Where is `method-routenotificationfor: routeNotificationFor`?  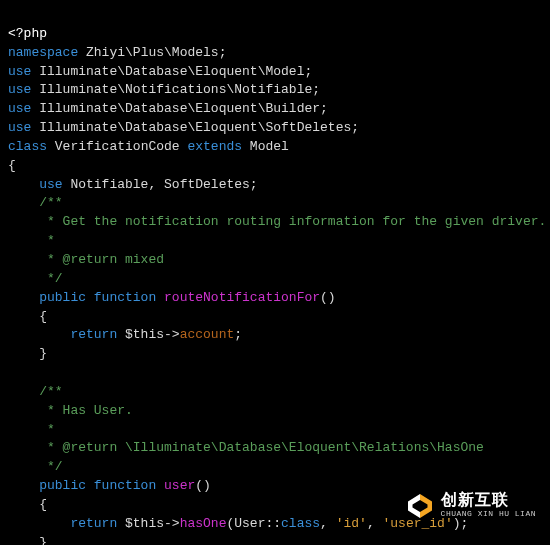
method-routenotificationfor: routeNotificationFor is located at coordinates (238, 298).